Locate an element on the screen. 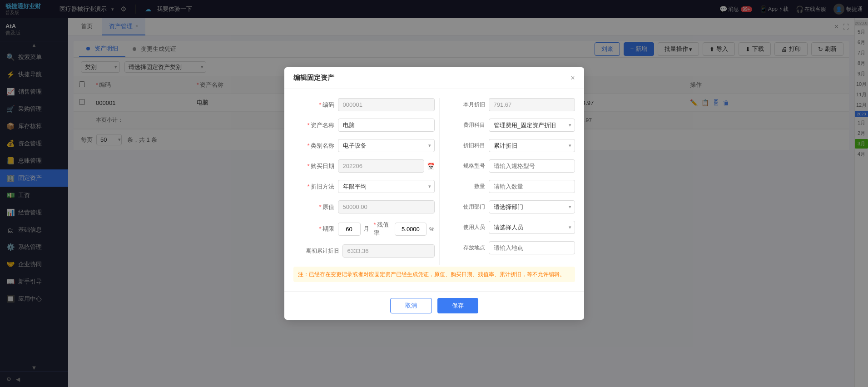 The image size is (868, 387). form-row-expense-subject: 费用科目 管理费用_固定资产折旧 is located at coordinates (510, 125).